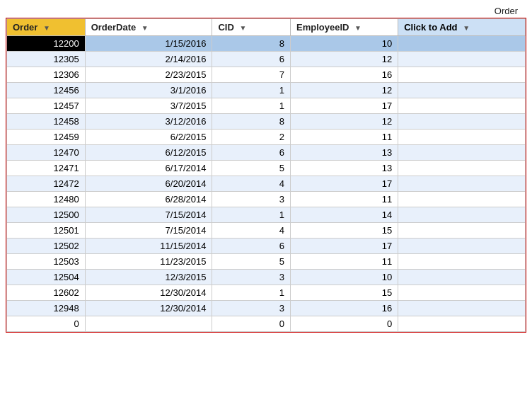 The height and width of the screenshot is (402, 532). What do you see at coordinates (266, 91) in the screenshot?
I see `table-row: 124563/1/2016112` at bounding box center [266, 91].